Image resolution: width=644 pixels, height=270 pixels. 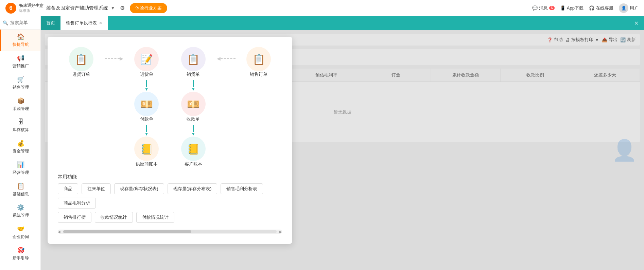 What do you see at coordinates (114, 58) in the screenshot?
I see `arrow-jinhuo-order-to-dan: ▶` at bounding box center [114, 58].